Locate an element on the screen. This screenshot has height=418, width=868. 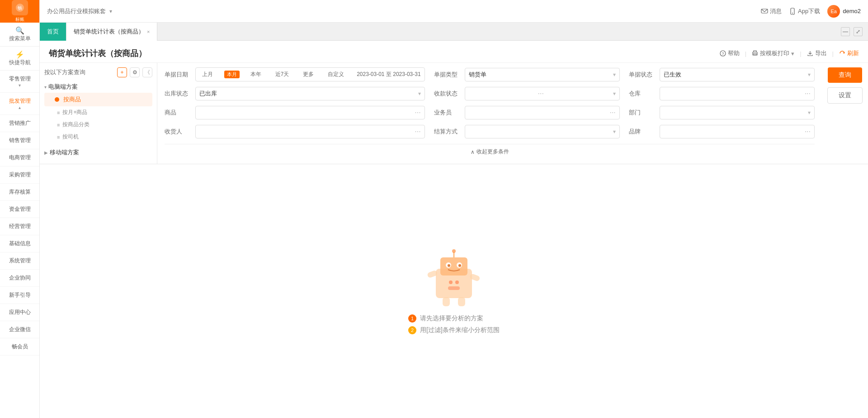
refresh-label: 刷新 is located at coordinates (853, 53).